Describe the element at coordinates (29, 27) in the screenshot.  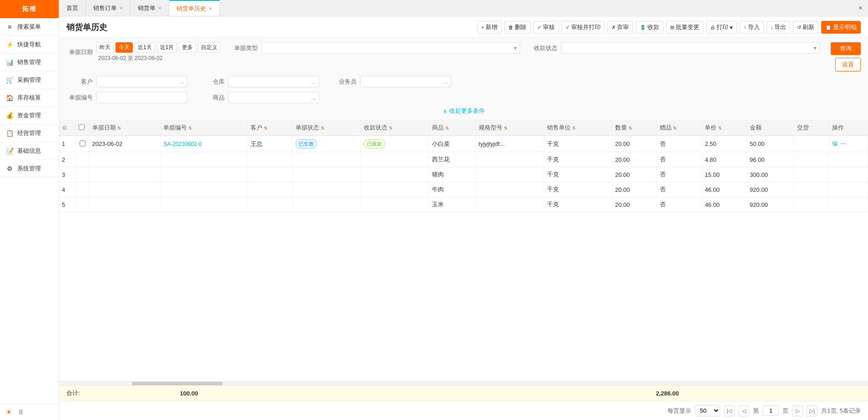
I see `sidebar-item-search-menu: ≡ 搜索菜单` at that location.